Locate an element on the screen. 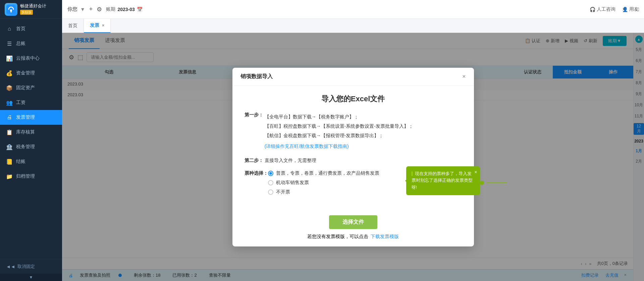 This screenshot has width=644, height=281. ledger-icon: ☰ is located at coordinates (9, 44).